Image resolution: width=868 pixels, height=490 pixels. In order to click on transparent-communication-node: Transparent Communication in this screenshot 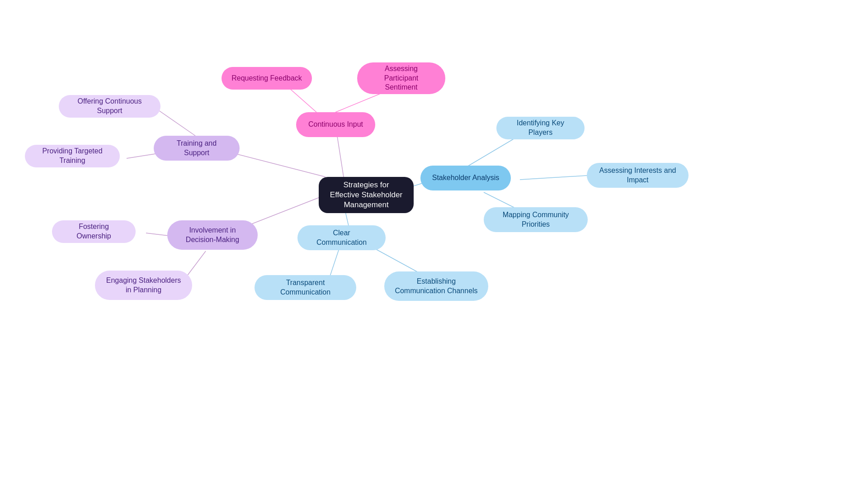, I will do `click(306, 288)`.